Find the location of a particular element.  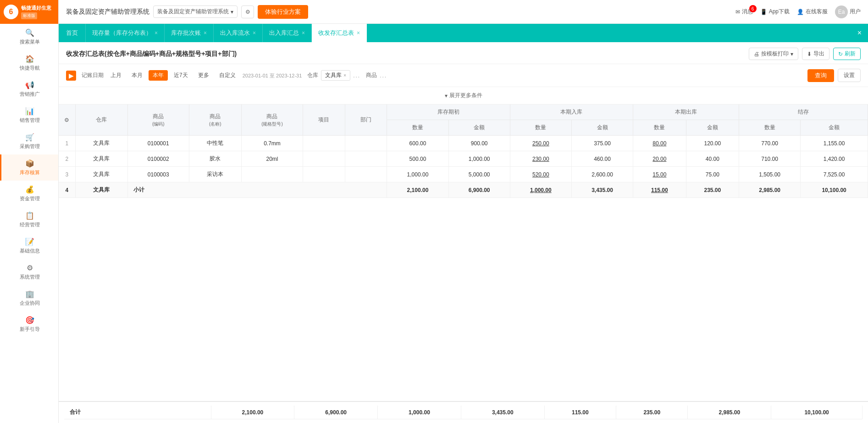

logo-icon: 6 is located at coordinates (11, 12).